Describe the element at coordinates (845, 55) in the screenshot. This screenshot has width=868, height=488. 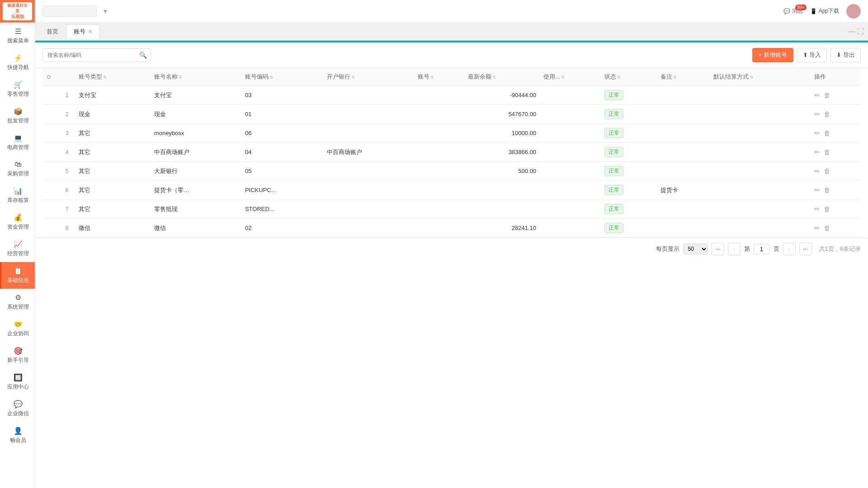
I see `export-button: ⬇ 导出` at that location.